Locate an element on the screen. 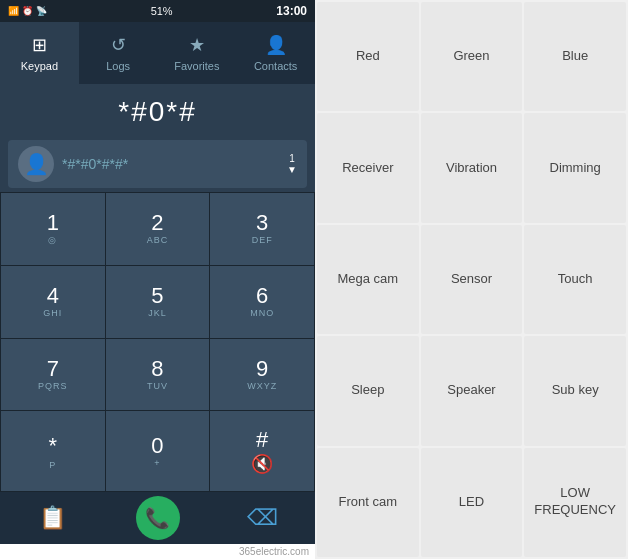 Image resolution: width=628 pixels, height=559 pixels. key-2-number: 2 is located at coordinates (157, 223).